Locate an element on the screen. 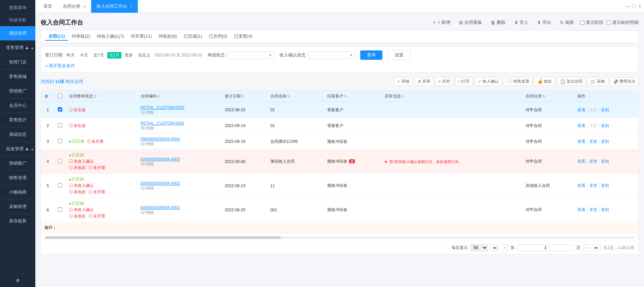  show-details-input is located at coordinates (609, 23).